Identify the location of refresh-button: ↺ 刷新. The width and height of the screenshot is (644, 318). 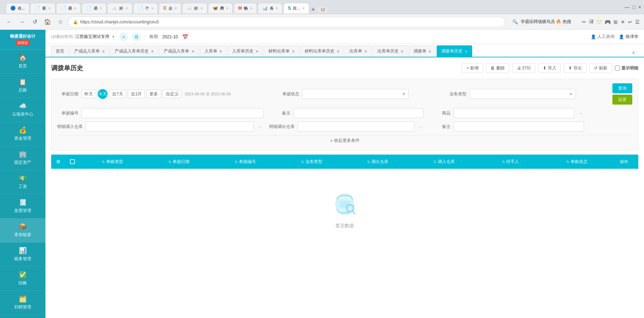
(601, 68).